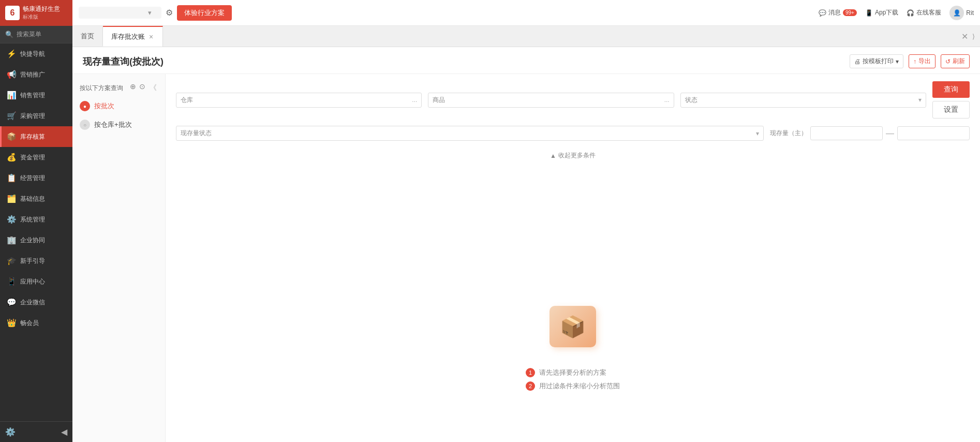 The image size is (980, 442). Describe the element at coordinates (882, 12) in the screenshot. I see `app-download-item: 📱 App下载` at that location.